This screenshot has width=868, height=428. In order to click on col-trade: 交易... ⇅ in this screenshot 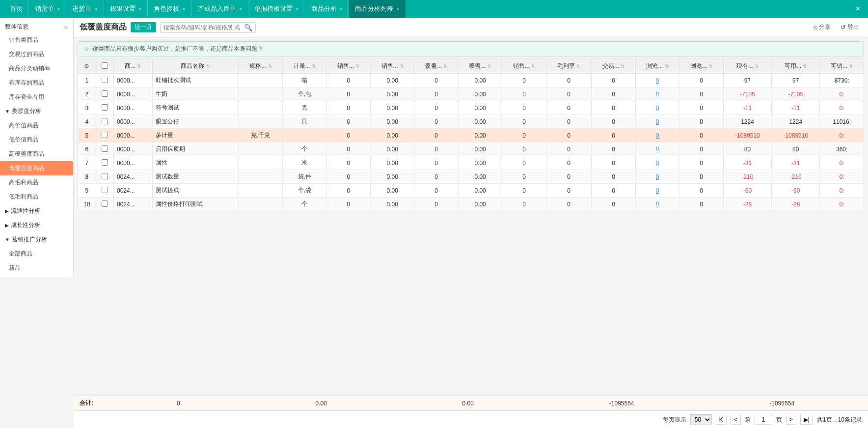, I will do `click(614, 66)`.